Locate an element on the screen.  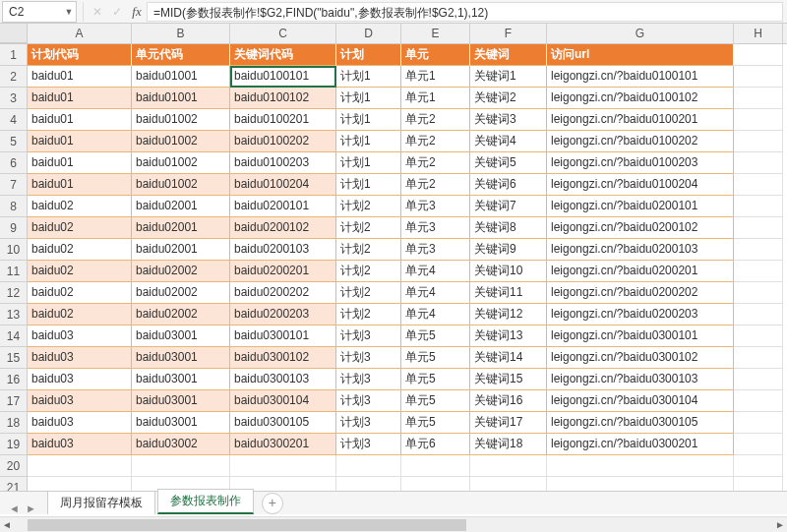
row-header: 7 is located at coordinates (14, 185).